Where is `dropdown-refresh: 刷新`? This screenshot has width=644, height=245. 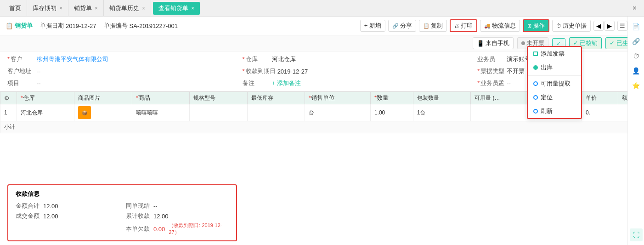
dropdown-refresh: 刷新 is located at coordinates (554, 111).